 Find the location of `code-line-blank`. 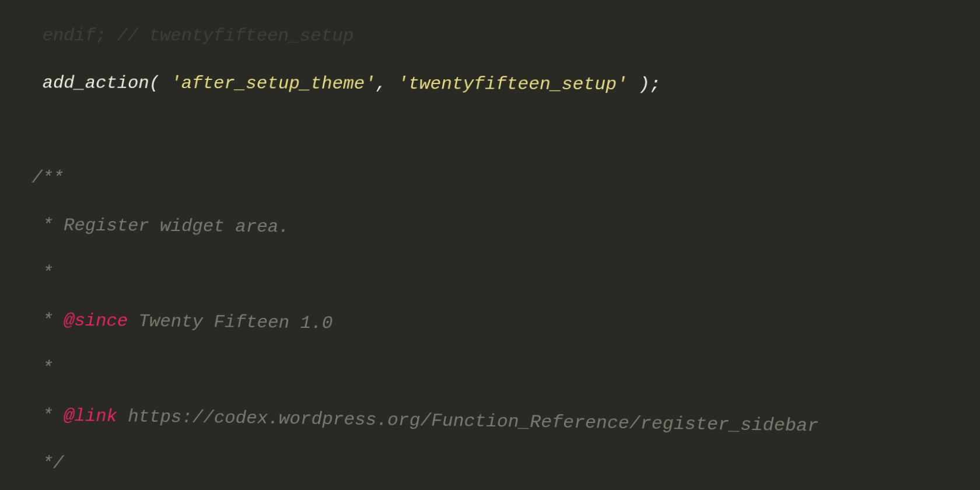

code-line-blank is located at coordinates (490, 133).